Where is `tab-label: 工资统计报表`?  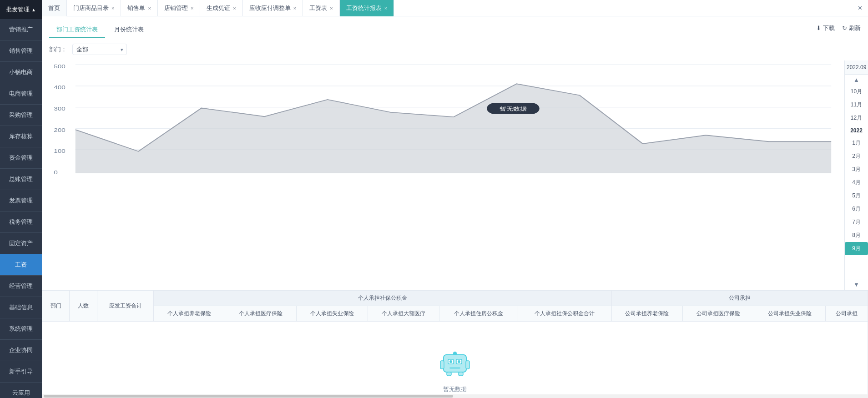
tab-label: 工资统计报表 is located at coordinates (364, 8).